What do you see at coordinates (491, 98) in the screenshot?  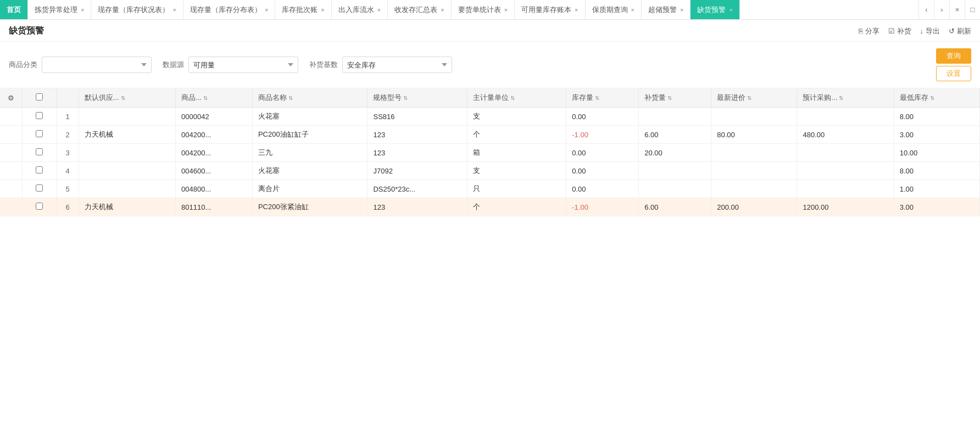 I see `unit-col-label: 主计量单位` at bounding box center [491, 98].